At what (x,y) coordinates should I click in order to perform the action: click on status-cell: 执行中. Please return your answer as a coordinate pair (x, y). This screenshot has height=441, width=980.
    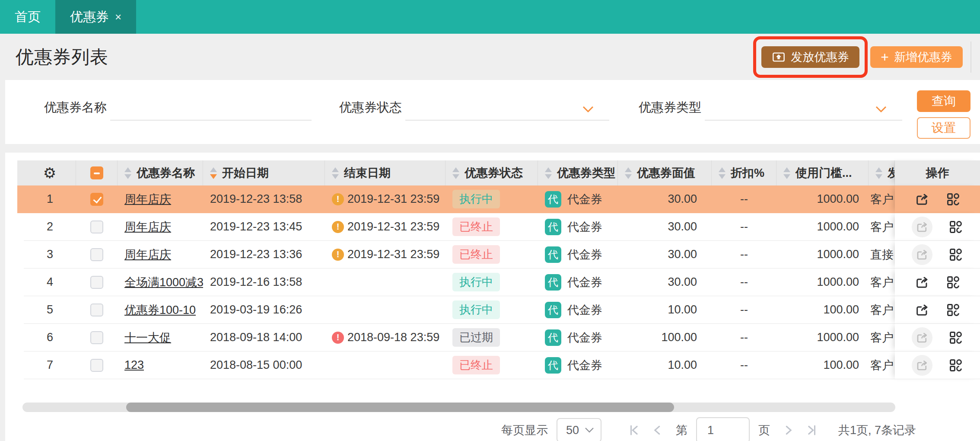
    Looking at the image, I should click on (492, 199).